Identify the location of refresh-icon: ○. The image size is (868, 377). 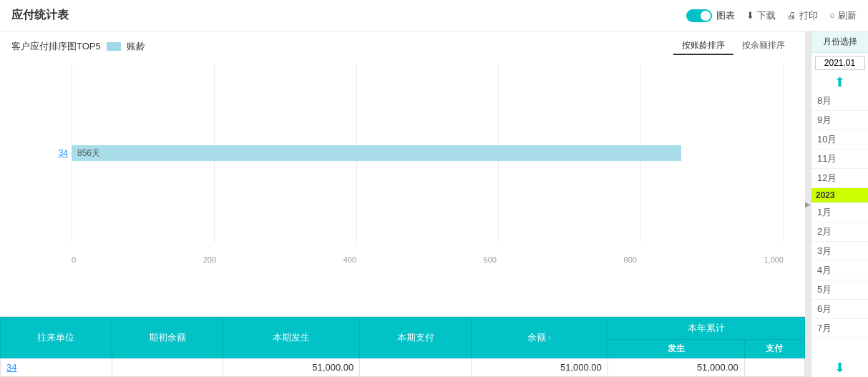
(832, 16).